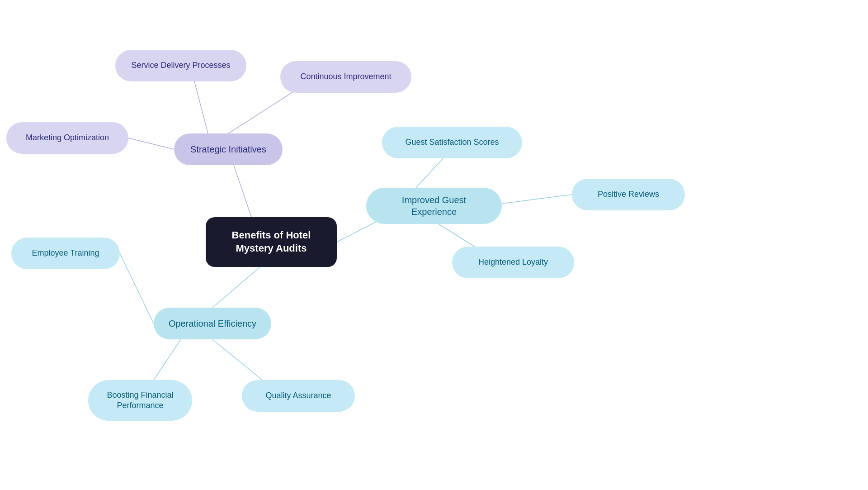 Image resolution: width=868 pixels, height=490 pixels. Describe the element at coordinates (228, 149) in the screenshot. I see `strategic-label: Strategic Initiatives` at that location.